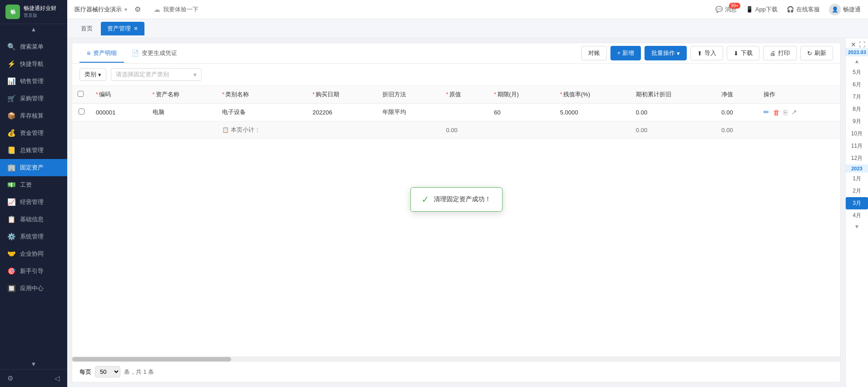 The image size is (868, 387). What do you see at coordinates (34, 202) in the screenshot?
I see `sidebar-item-operation: 📈 经营管理` at bounding box center [34, 202].